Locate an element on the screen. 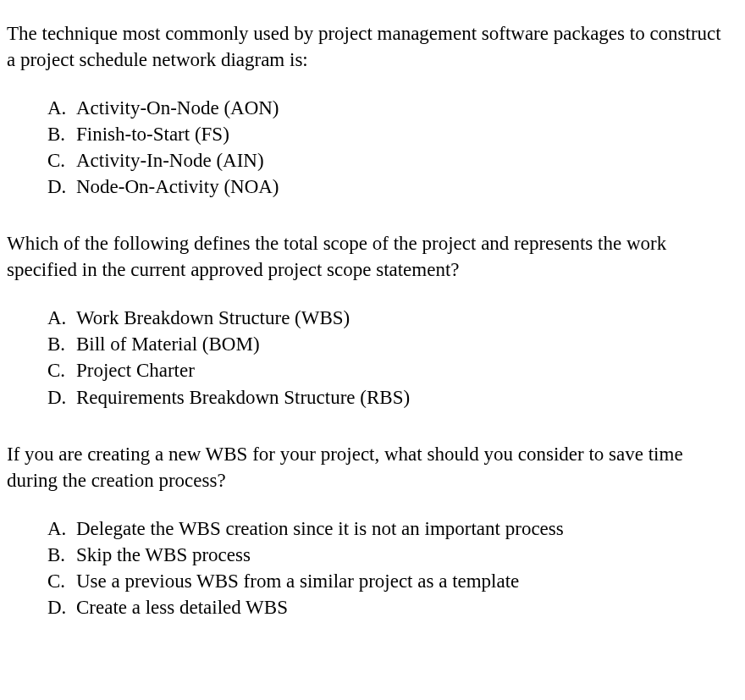 The height and width of the screenshot is (700, 745). option-list: A.Delegate the WBS creation since it is … is located at coordinates (372, 568).